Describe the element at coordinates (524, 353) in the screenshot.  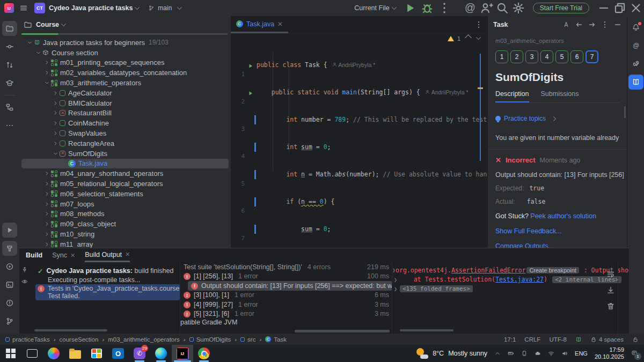
I see `phone-link-icon` at that location.